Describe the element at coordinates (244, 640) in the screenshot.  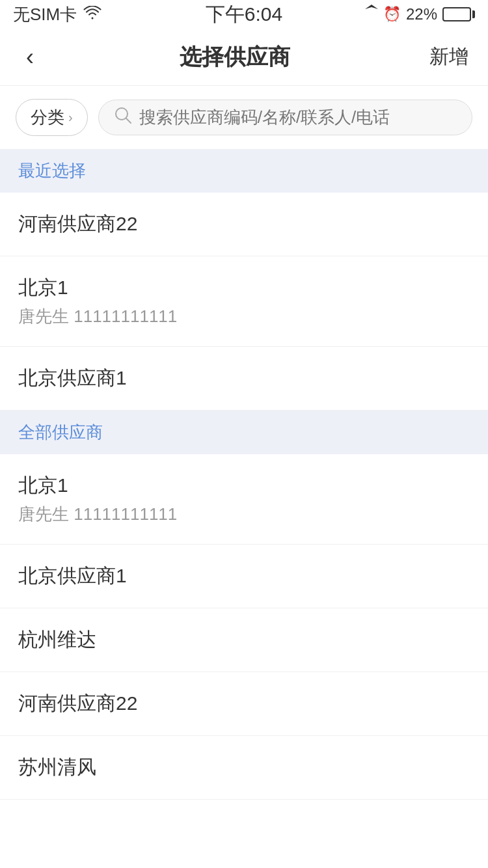
I see `item-name: 杭州维达` at that location.